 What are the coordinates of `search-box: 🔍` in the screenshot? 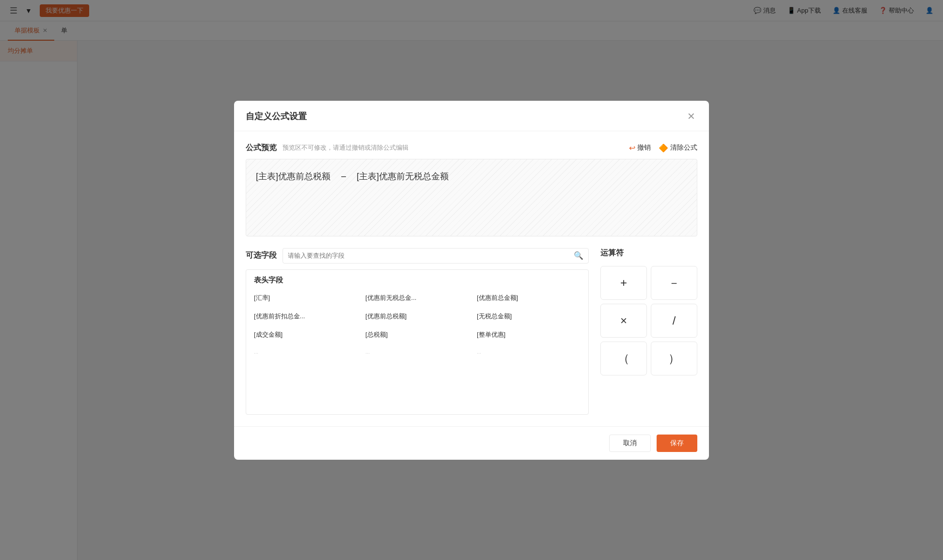 It's located at (436, 256).